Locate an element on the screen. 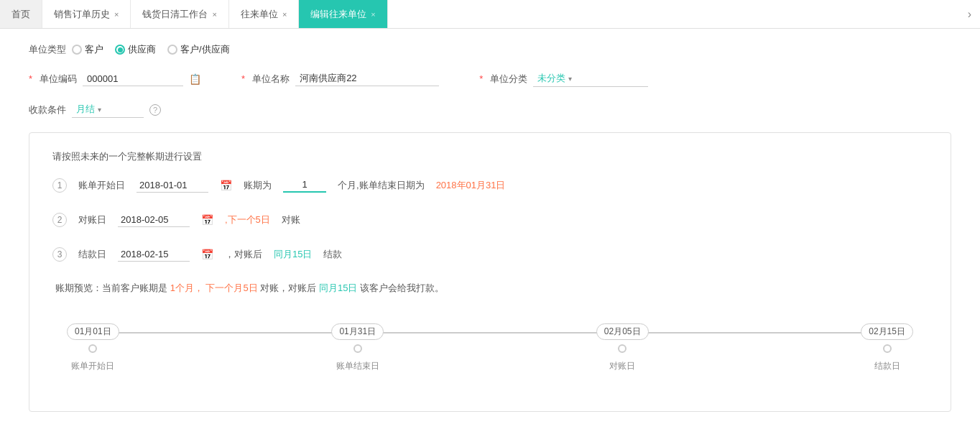  timeline-sublabel-2: 对账日 is located at coordinates (622, 367).